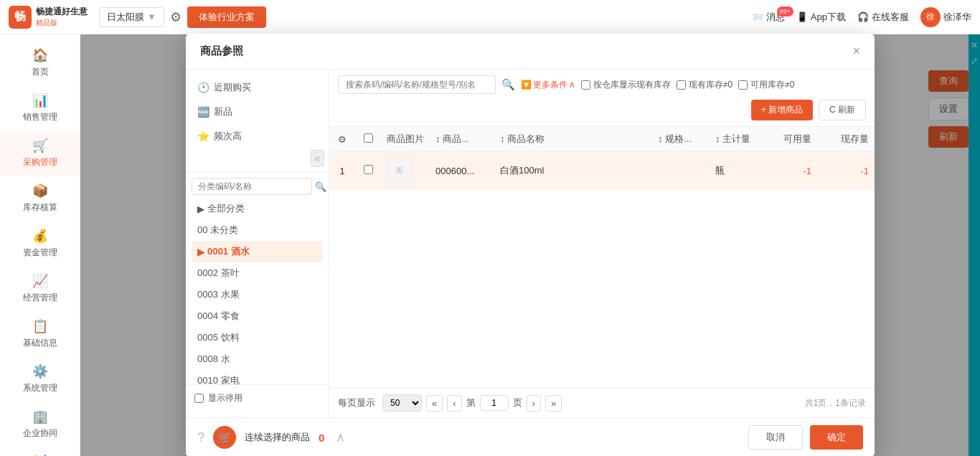  I want to click on new-items-icon: 🆕, so click(204, 112).